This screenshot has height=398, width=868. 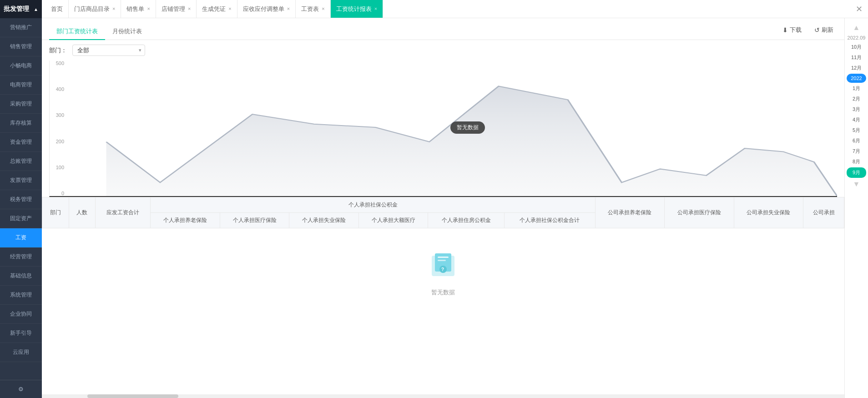 What do you see at coordinates (21, 218) in the screenshot?
I see `sidebar-item-label: 固定资产` at bounding box center [21, 218].